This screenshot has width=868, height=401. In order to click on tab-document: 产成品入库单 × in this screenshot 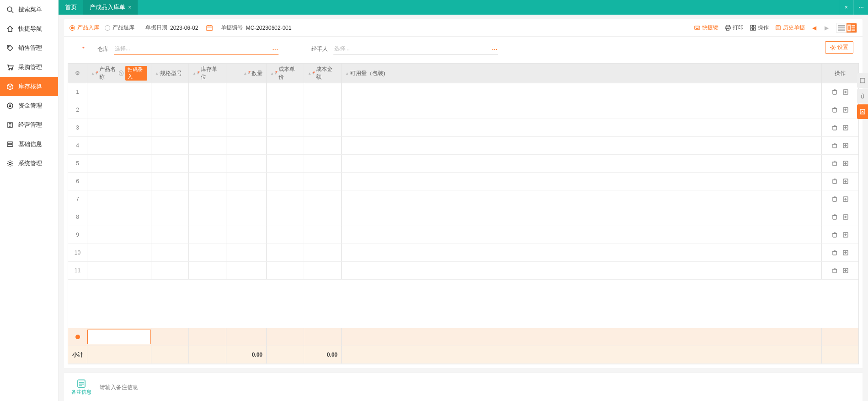, I will do `click(111, 7)`.